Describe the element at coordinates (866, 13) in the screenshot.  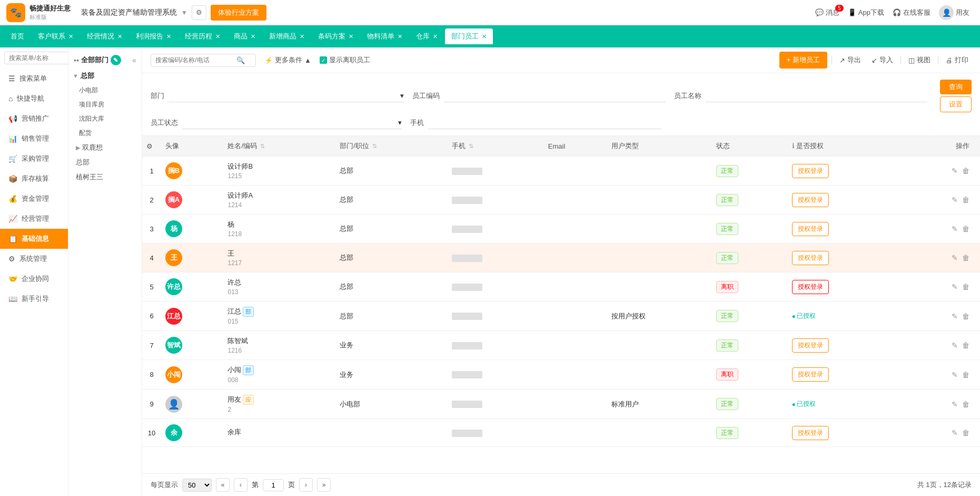
I see `app-download-button: 📱 App下载` at that location.